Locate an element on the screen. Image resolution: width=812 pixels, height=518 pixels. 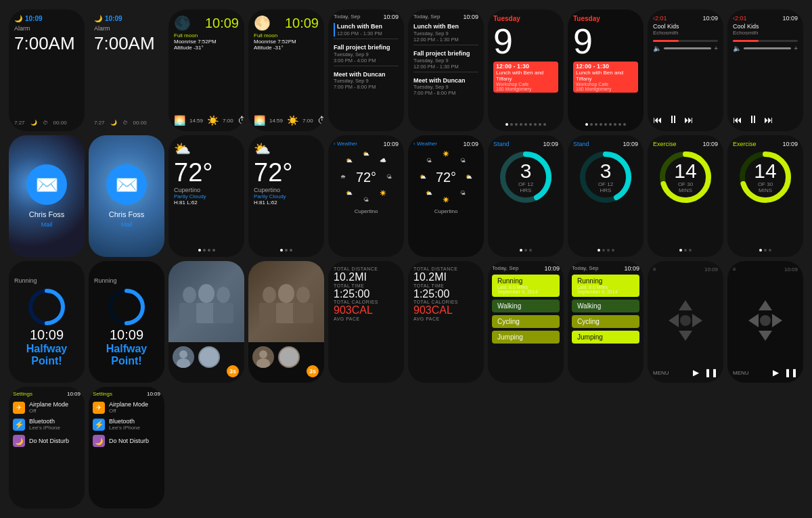
vol-up-icon: + is located at coordinates (796, 49).